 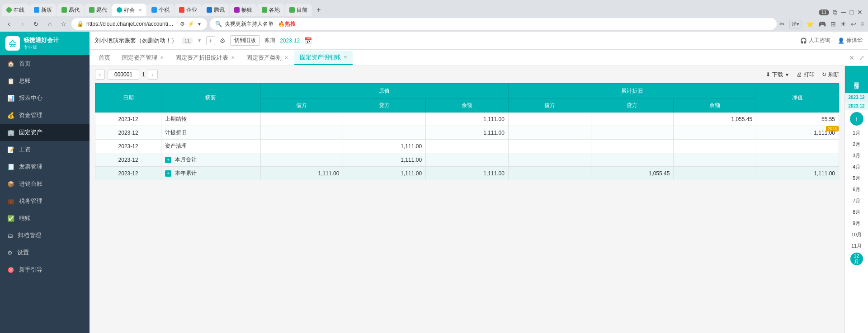 What do you see at coordinates (143, 58) in the screenshot?
I see `tab-fixed-assets-mgmt: 固定资产管理 ✕` at bounding box center [143, 58].